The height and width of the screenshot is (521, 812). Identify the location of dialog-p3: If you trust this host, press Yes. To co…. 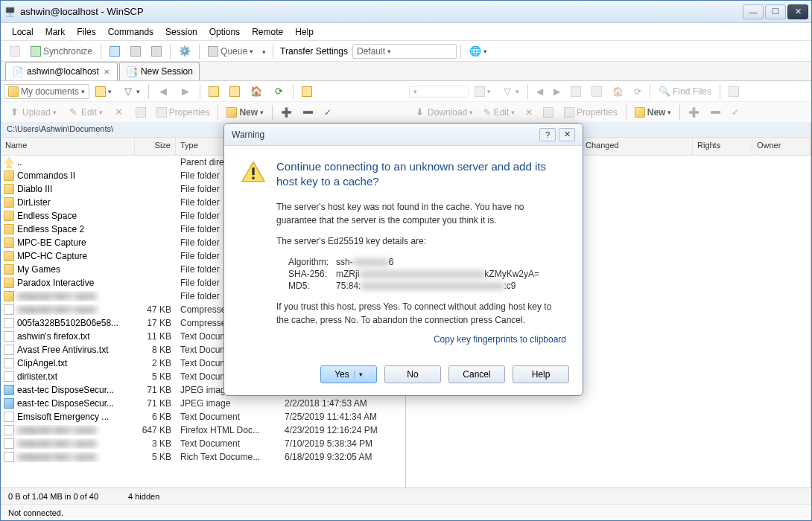
(422, 313).